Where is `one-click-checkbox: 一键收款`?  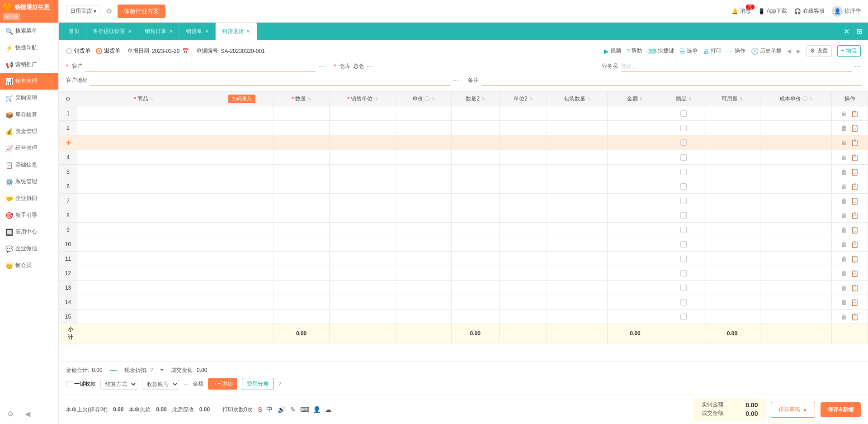
one-click-checkbox: 一键收款 is located at coordinates (81, 384).